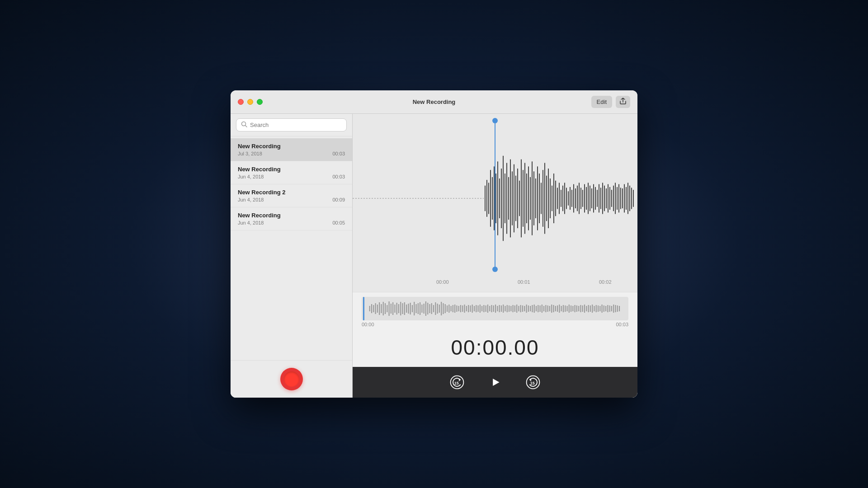 The image size is (868, 488). I want to click on overview-waveform, so click(495, 309).